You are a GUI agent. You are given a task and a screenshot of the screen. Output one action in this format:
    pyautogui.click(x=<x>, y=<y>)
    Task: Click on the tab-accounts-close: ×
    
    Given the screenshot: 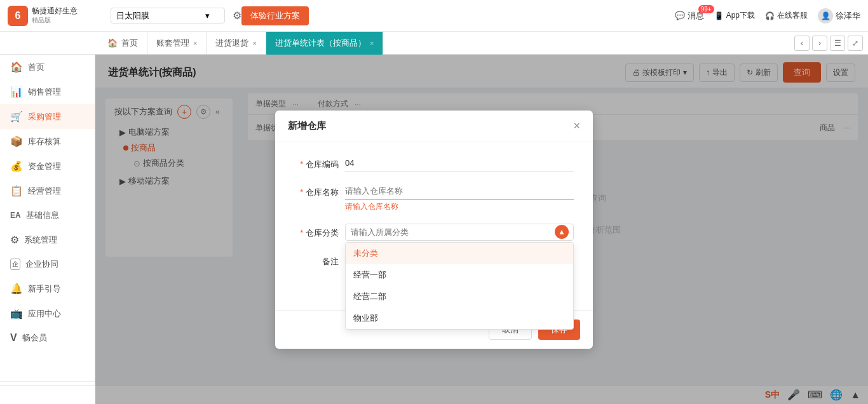 What is the action you would take?
    pyautogui.click(x=195, y=43)
    